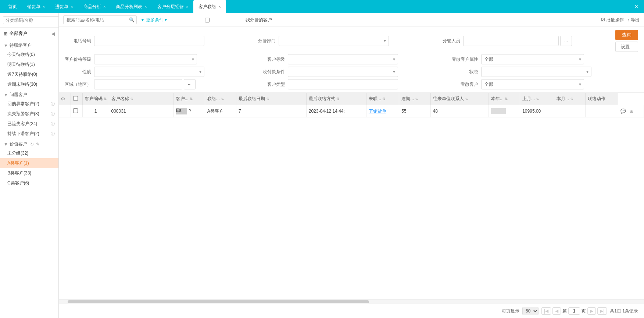  What do you see at coordinates (29, 144) in the screenshot?
I see `sidebar-group-value: ▼ 价值客户 ↻ ✎` at bounding box center [29, 144].